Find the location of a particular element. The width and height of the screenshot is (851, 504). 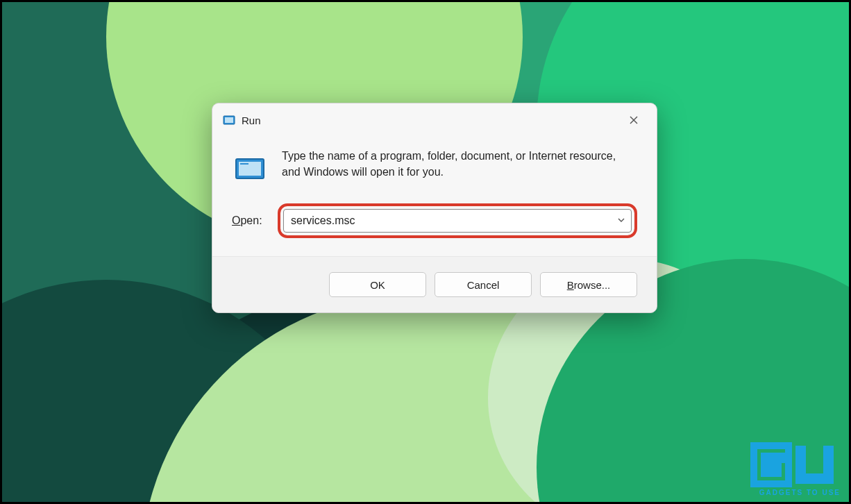

watermark-text: GADGETS TO USE is located at coordinates (795, 493).